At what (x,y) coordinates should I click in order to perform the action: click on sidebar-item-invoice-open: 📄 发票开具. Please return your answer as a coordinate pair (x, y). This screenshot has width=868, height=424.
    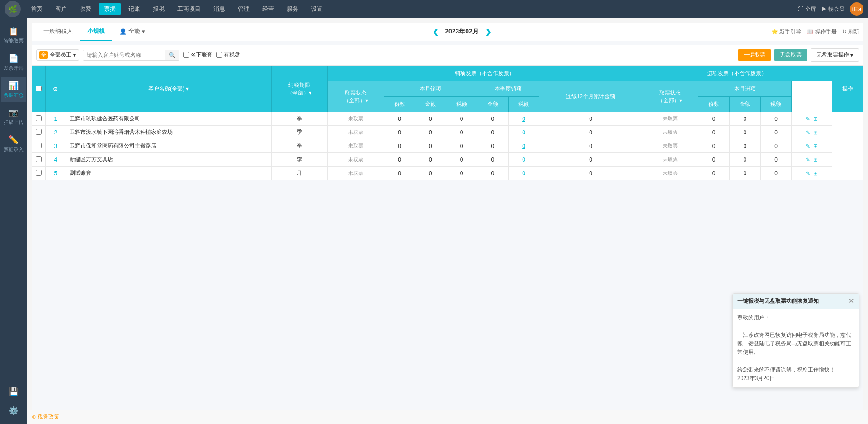
    Looking at the image, I should click on (14, 62).